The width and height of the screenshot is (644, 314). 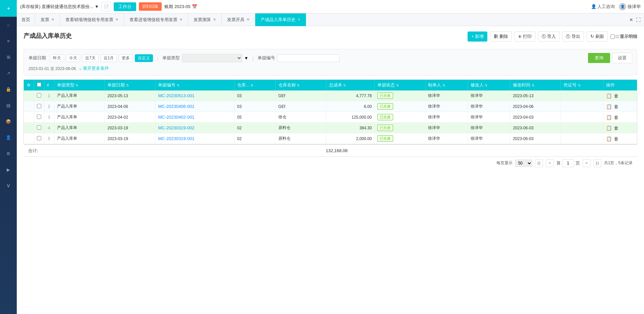 What do you see at coordinates (238, 20) in the screenshot?
I see `tab-invoice-open: 发票开具 ✕` at bounding box center [238, 20].